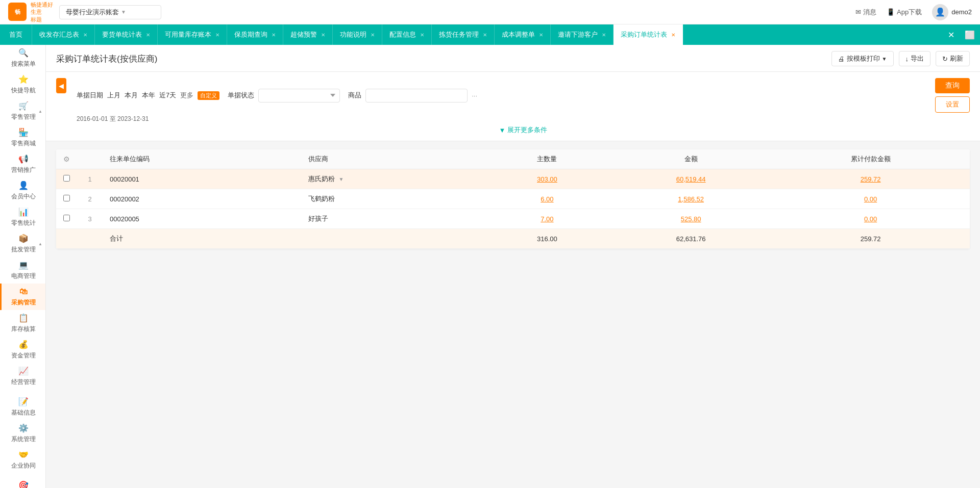  Describe the element at coordinates (202, 219) in the screenshot. I see `row3-unit-code: 00020005` at that location.